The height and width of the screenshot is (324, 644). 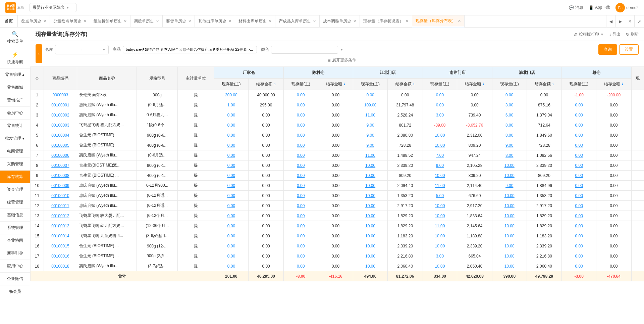 I want to click on product-code-link: 00100012, so click(x=60, y=216).